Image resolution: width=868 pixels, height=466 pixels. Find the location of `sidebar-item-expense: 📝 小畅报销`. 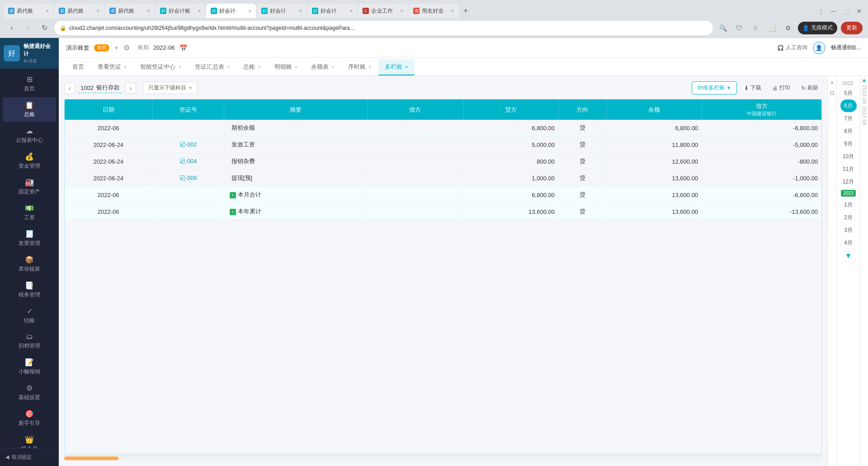

sidebar-item-expense: 📝 小畅报销 is located at coordinates (29, 367).